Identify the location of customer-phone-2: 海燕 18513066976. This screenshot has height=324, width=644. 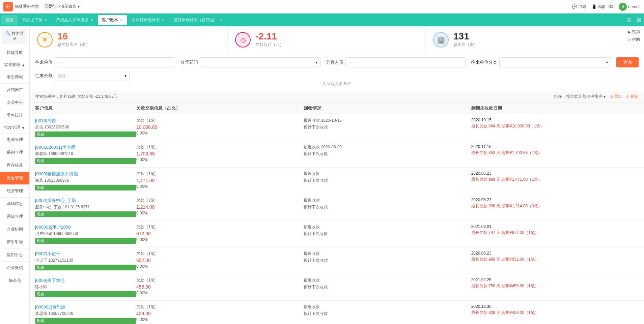
(86, 181).